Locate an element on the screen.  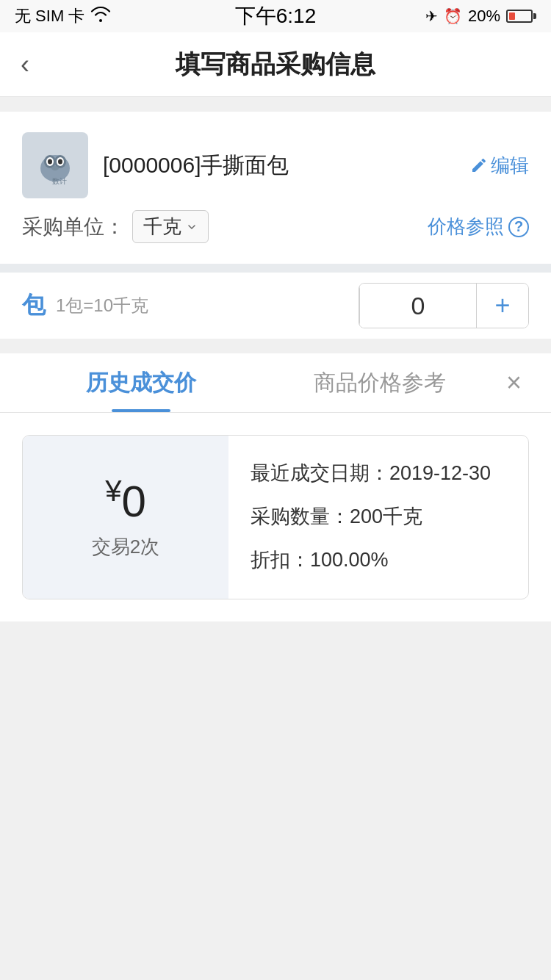
discount-label: 折扣： is located at coordinates (281, 560).